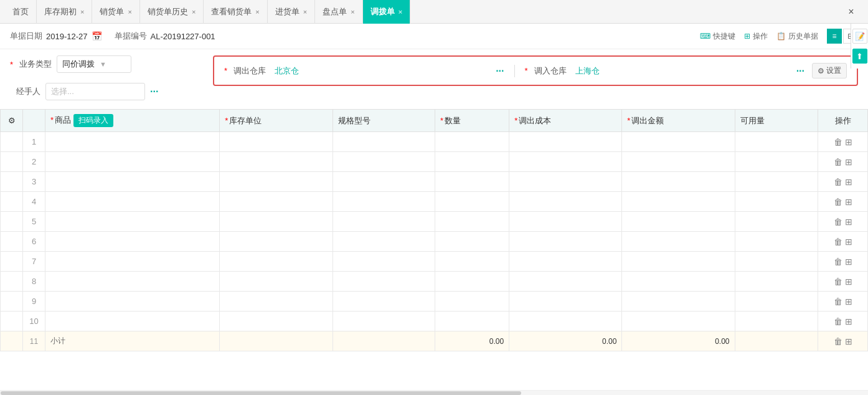 The image size is (868, 395). I want to click on shortcuts-btn: ⌨ 快捷键, so click(717, 36).